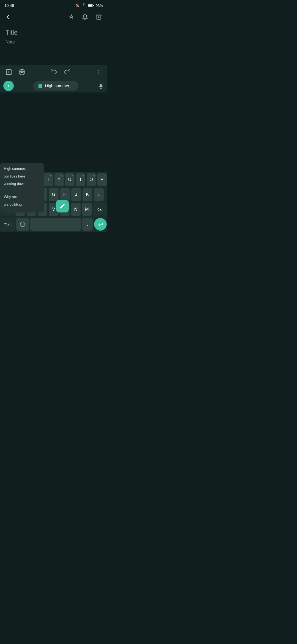 The image size is (297, 644). What do you see at coordinates (99, 17) in the screenshot?
I see `archive-button` at bounding box center [99, 17].